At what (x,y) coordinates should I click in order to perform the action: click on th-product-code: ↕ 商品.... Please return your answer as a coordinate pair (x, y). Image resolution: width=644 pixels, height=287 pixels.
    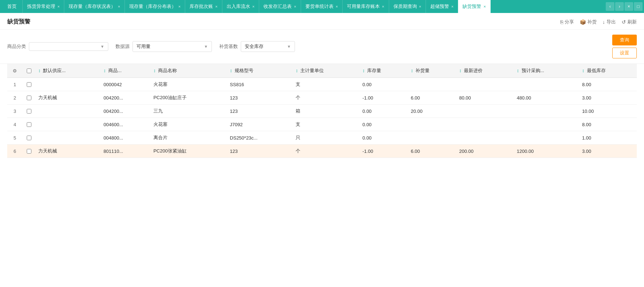
    Looking at the image, I should click on (126, 71).